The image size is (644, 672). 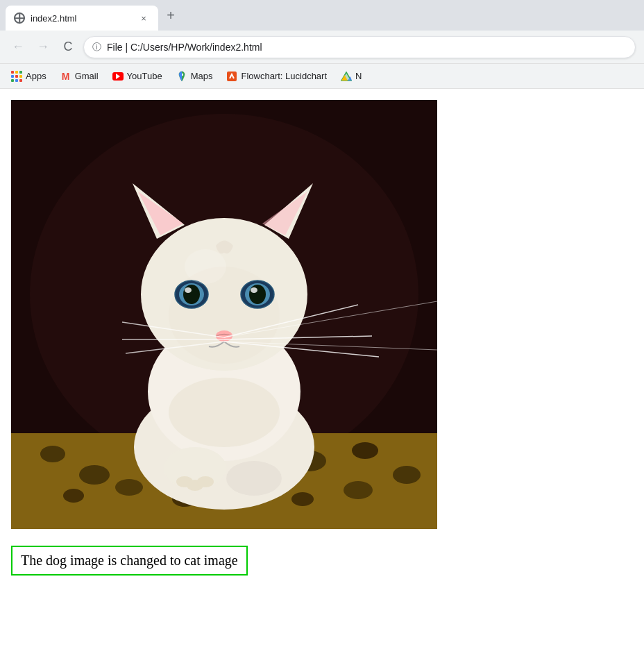 I want to click on lucidchart-icon, so click(x=232, y=76).